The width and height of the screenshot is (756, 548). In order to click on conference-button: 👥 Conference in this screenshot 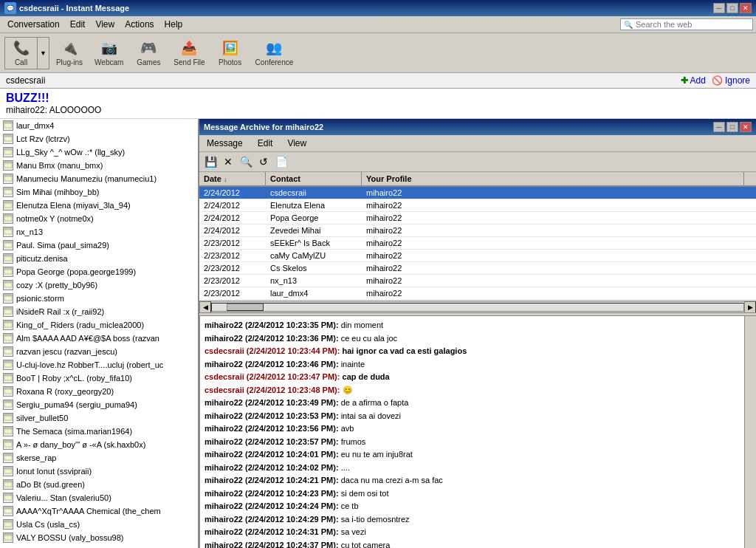, I will do `click(275, 53)`.